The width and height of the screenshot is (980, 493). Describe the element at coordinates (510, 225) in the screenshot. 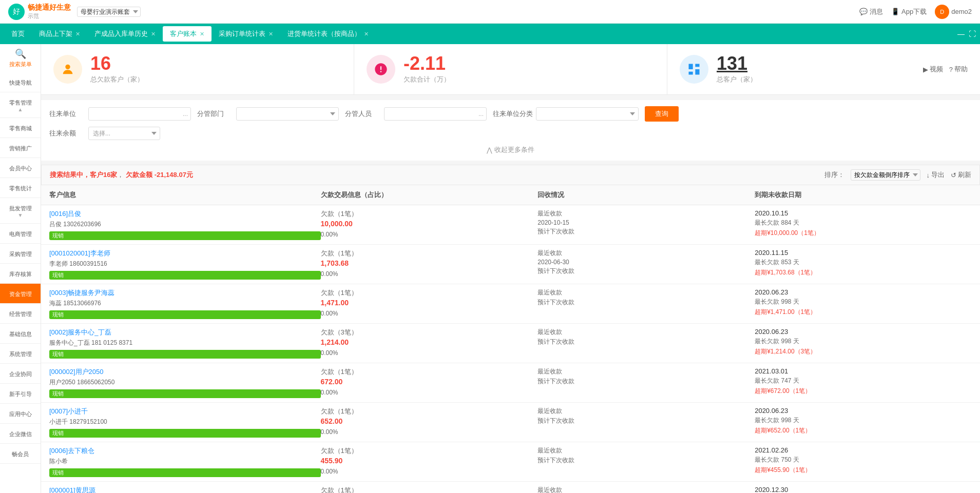

I see `table-row: [0016]吕俊 吕俊 13026203696 现销 欠款（1笔） 10,000…` at that location.